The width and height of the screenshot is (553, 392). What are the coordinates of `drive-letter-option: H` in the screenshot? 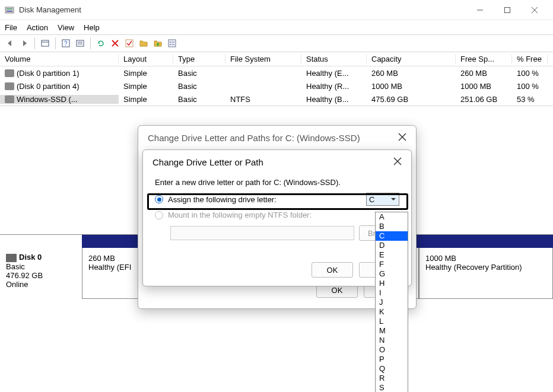 It's located at (392, 283).